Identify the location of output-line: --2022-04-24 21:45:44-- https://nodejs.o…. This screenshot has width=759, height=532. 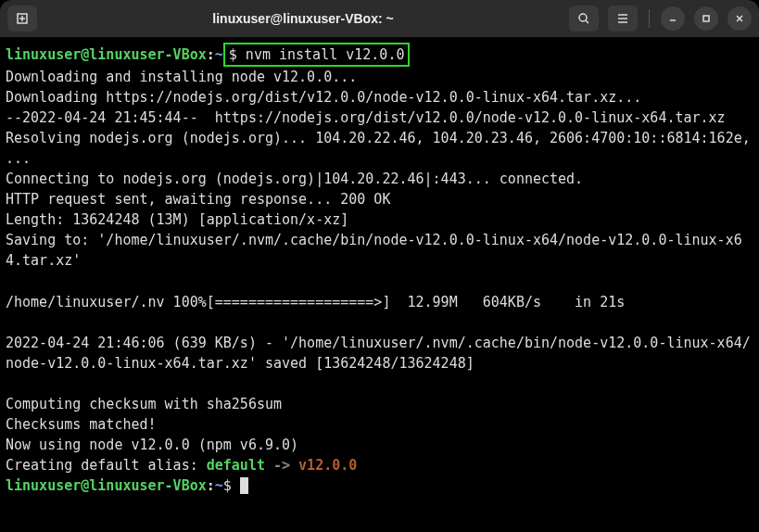
(365, 118).